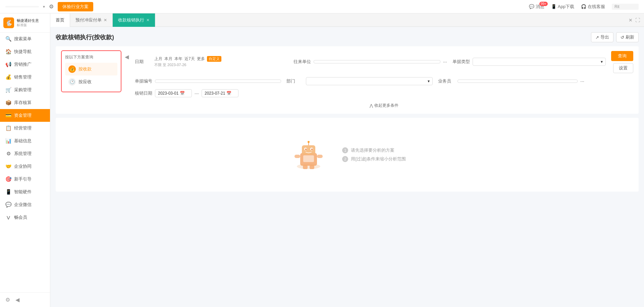 The image size is (644, 307). What do you see at coordinates (131, 20) in the screenshot?
I see `tab-label-receivable: 收款核销执行` at bounding box center [131, 20].